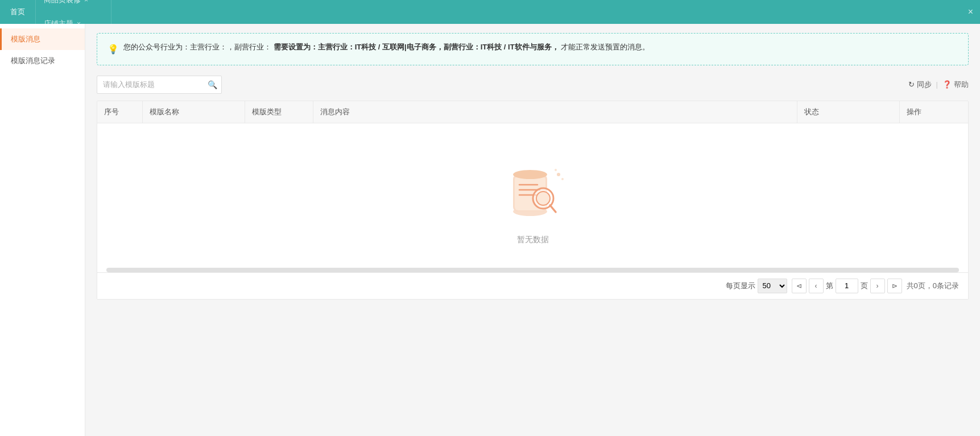 The image size is (980, 436). I want to click on nav-tab-label: 店铺主题, so click(59, 22).